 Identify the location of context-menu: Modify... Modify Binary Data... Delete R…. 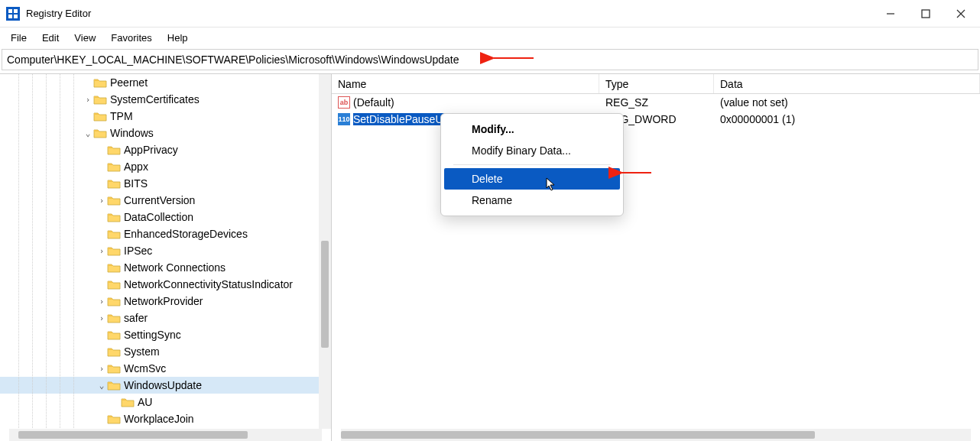
(532, 165).